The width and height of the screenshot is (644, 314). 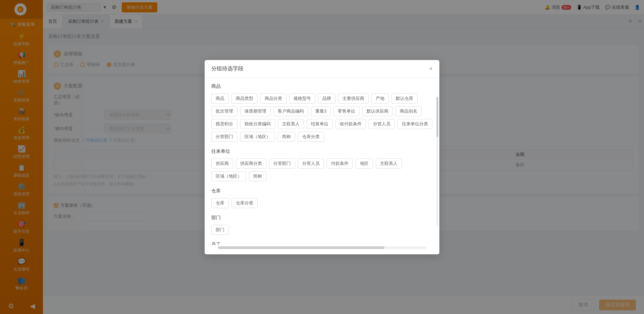 What do you see at coordinates (273, 99) in the screenshot?
I see `field-tag-product-category: 商品分类` at bounding box center [273, 99].